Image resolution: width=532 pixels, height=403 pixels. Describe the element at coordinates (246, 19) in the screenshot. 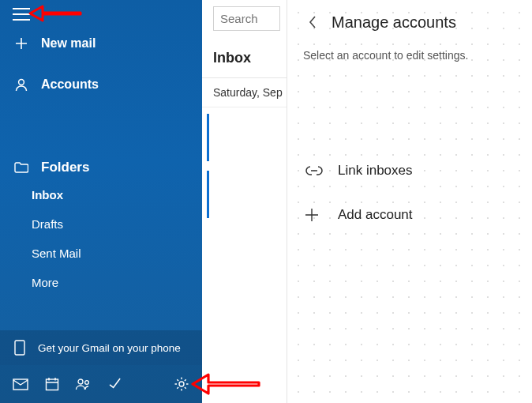

I see `search-input` at that location.